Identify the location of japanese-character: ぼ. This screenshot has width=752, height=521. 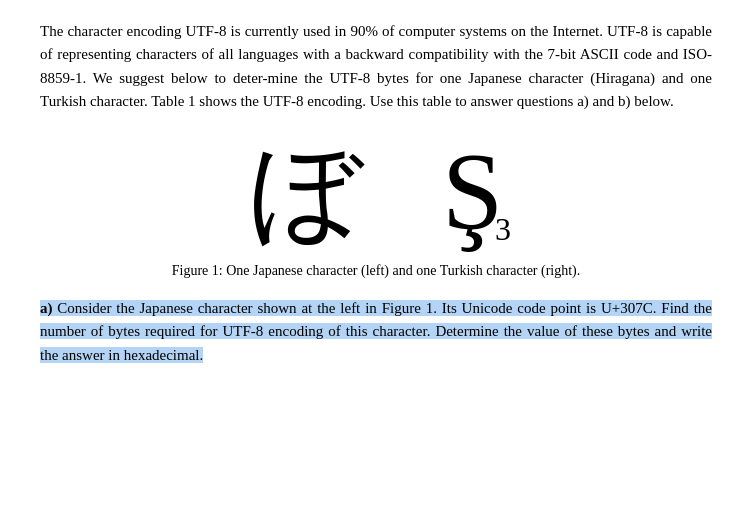
(306, 192).